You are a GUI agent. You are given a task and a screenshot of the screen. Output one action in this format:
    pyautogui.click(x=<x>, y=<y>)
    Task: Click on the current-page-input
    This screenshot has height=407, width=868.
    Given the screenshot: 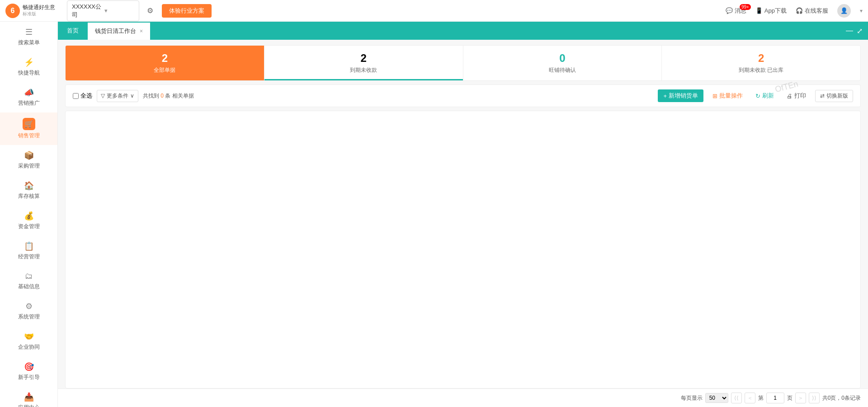 What is the action you would take?
    pyautogui.click(x=775, y=398)
    